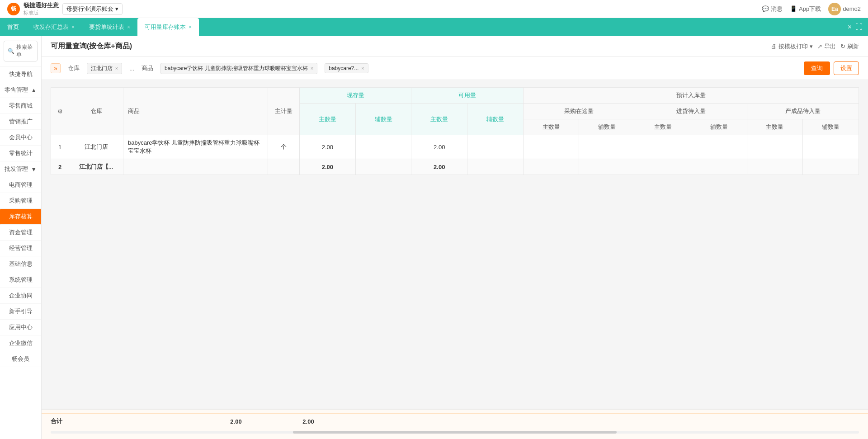  I want to click on th-purchase-main: 主数量, so click(551, 127).